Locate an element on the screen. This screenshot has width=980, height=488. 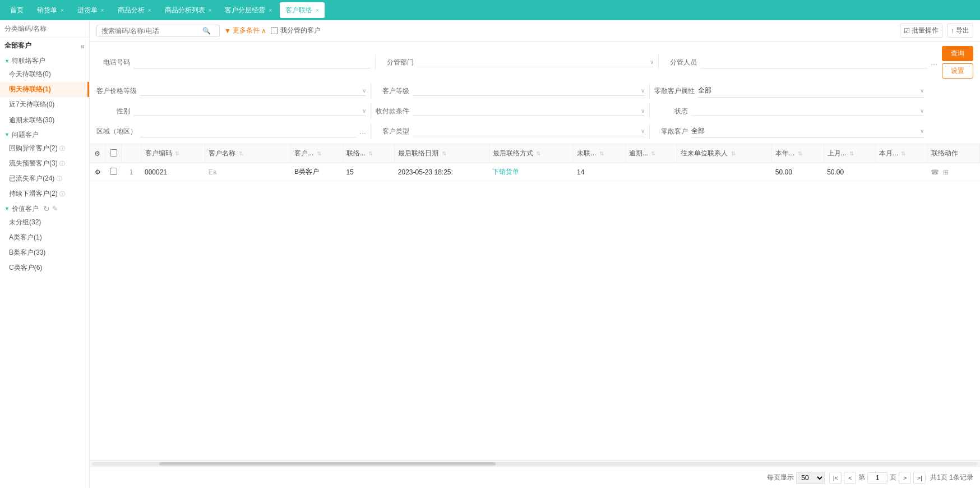
retail-customer-select: 全部∨ is located at coordinates (807, 131).